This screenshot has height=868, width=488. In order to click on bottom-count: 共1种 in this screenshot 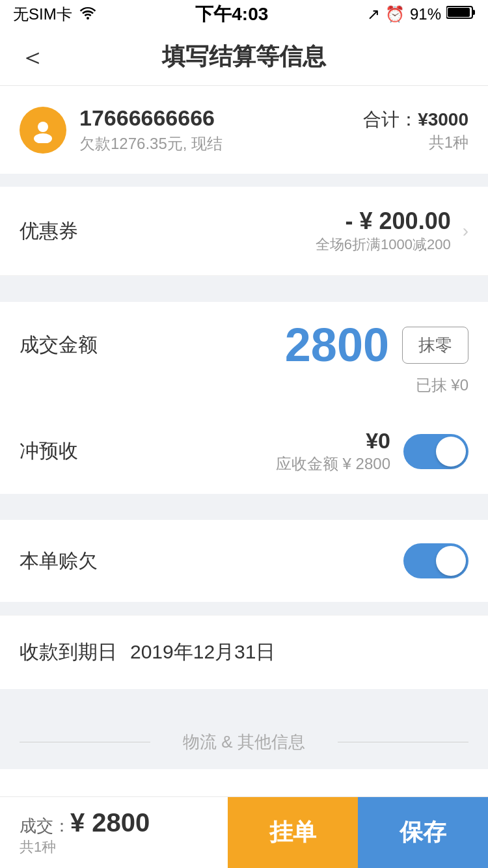, I will do `click(114, 847)`.